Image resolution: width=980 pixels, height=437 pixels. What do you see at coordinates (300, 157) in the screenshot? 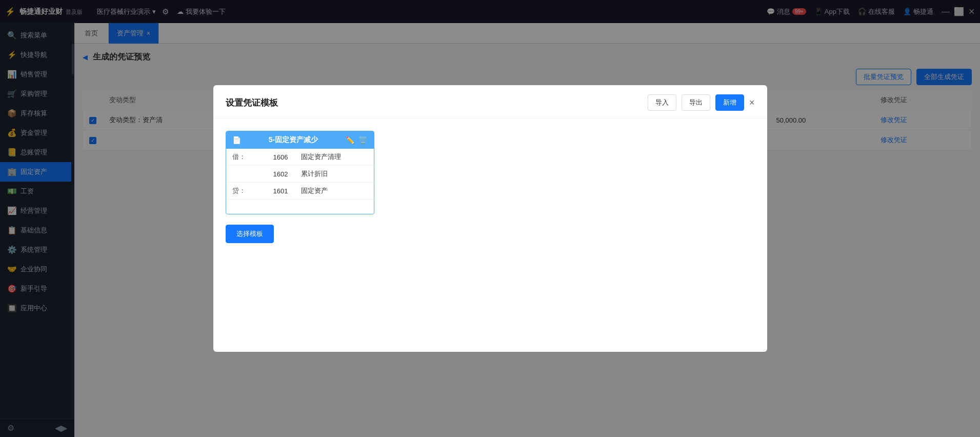
I see `template-entry-row: 借： 1606 固定资产清理` at bounding box center [300, 157].